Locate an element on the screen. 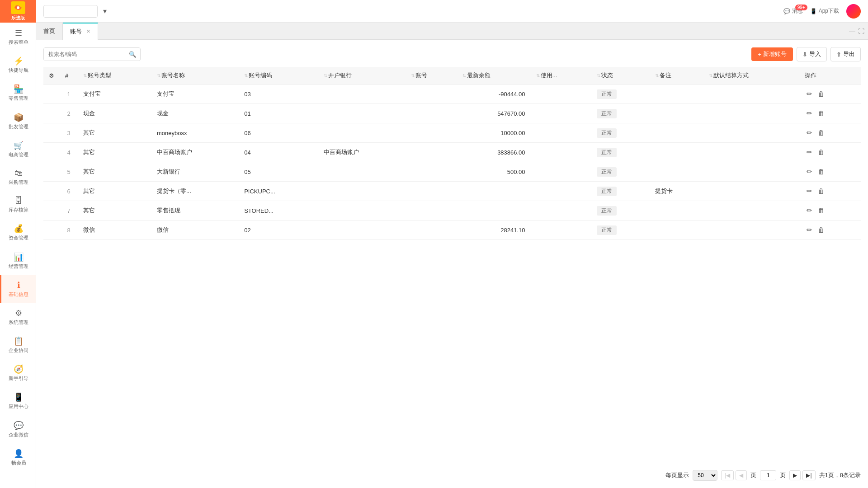  sidebar-item-purchase: 🛍 采购管理 is located at coordinates (18, 177).